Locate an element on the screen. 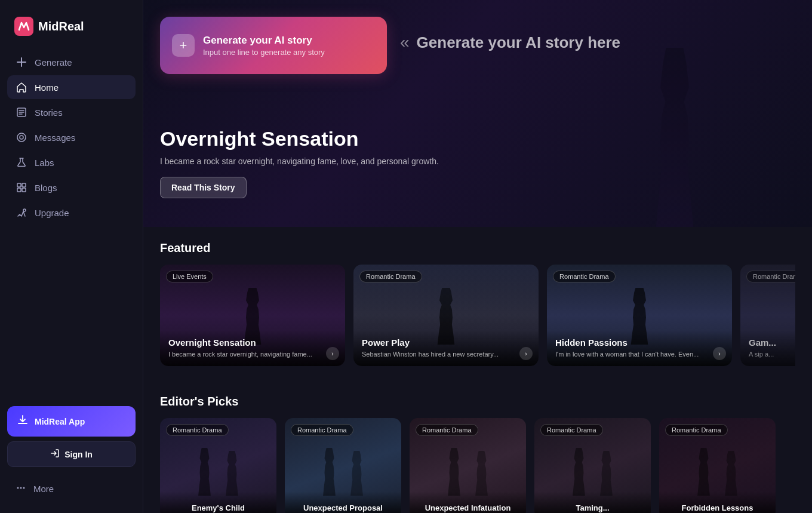  sidebar-upgrade-label: Upgrade is located at coordinates (52, 213).